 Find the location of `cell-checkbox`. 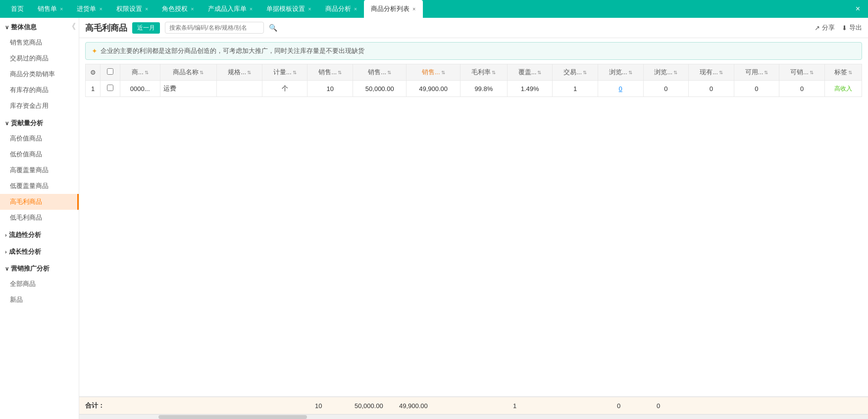

cell-checkbox is located at coordinates (110, 89).